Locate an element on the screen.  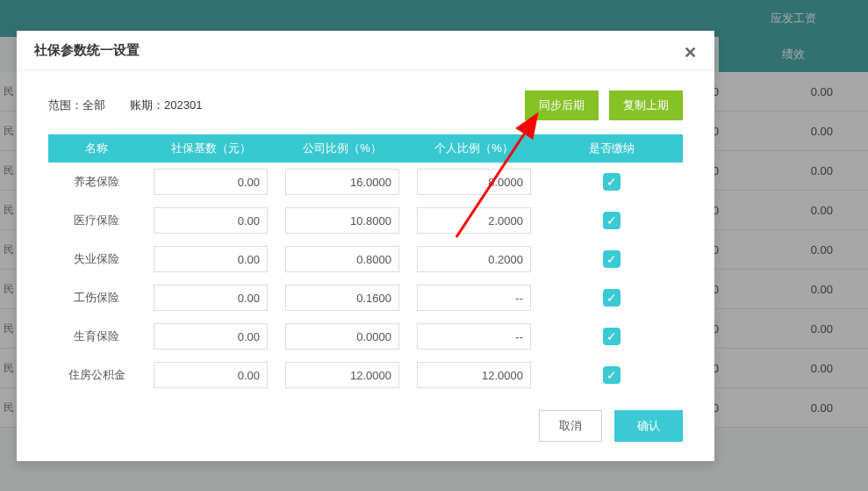
period-label: 账期： is located at coordinates (147, 105).